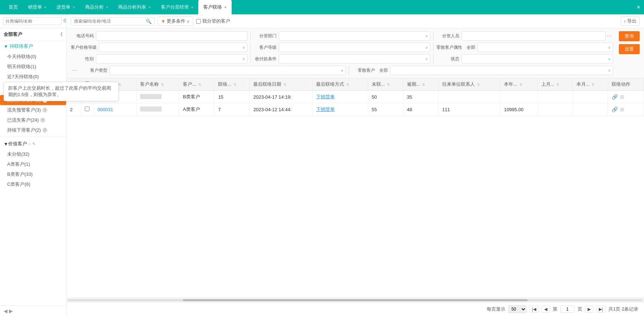 This screenshot has height=316, width=644. What do you see at coordinates (6, 311) in the screenshot?
I see `prev-arrow-icon: ◀` at bounding box center [6, 311].